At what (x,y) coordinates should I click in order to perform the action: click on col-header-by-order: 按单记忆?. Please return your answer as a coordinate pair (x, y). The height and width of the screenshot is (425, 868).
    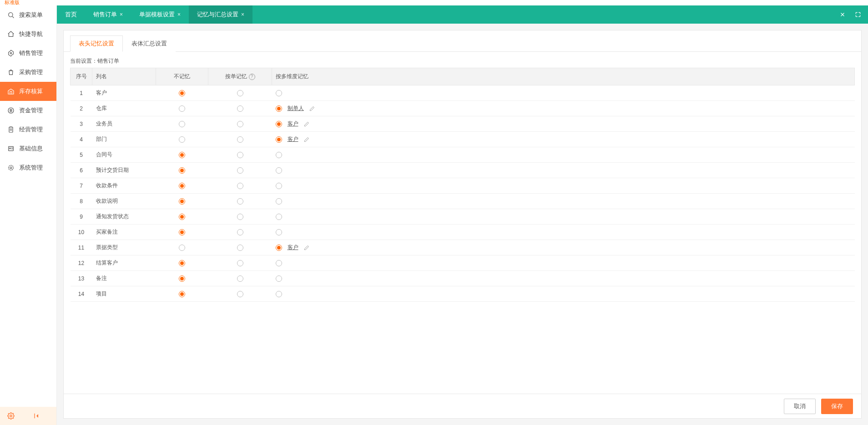
    Looking at the image, I should click on (240, 77).